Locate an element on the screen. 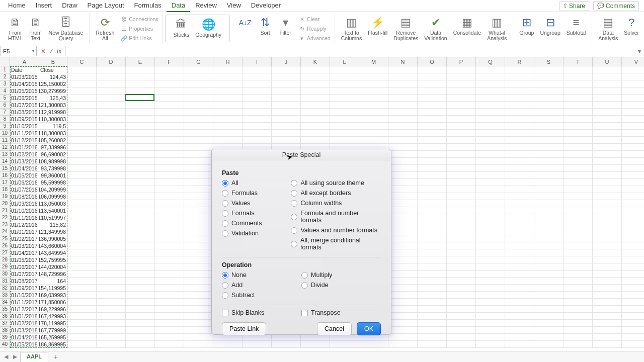 This screenshot has height=362, width=644. tab-home: Home is located at coordinates (17, 6).